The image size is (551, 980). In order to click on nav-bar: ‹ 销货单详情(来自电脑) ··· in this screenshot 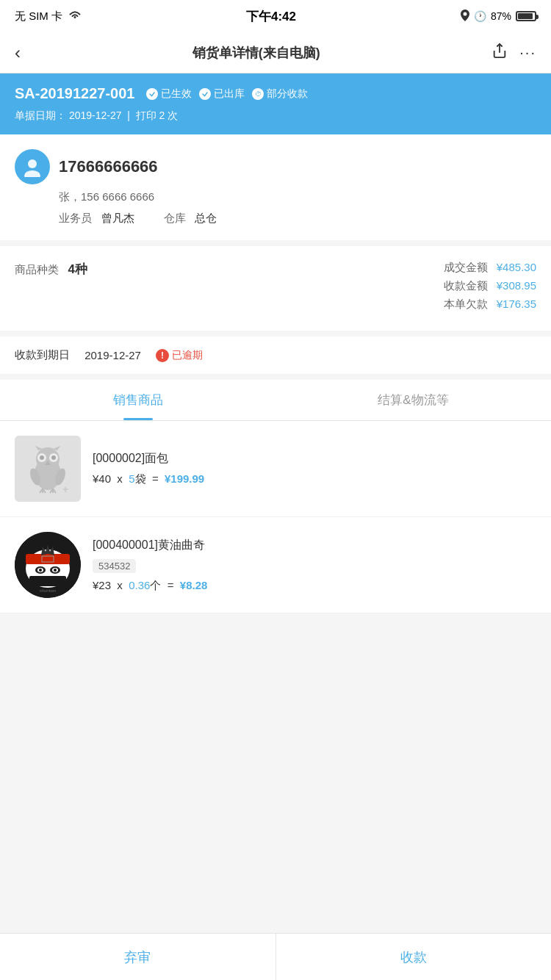, I will do `click(276, 53)`.